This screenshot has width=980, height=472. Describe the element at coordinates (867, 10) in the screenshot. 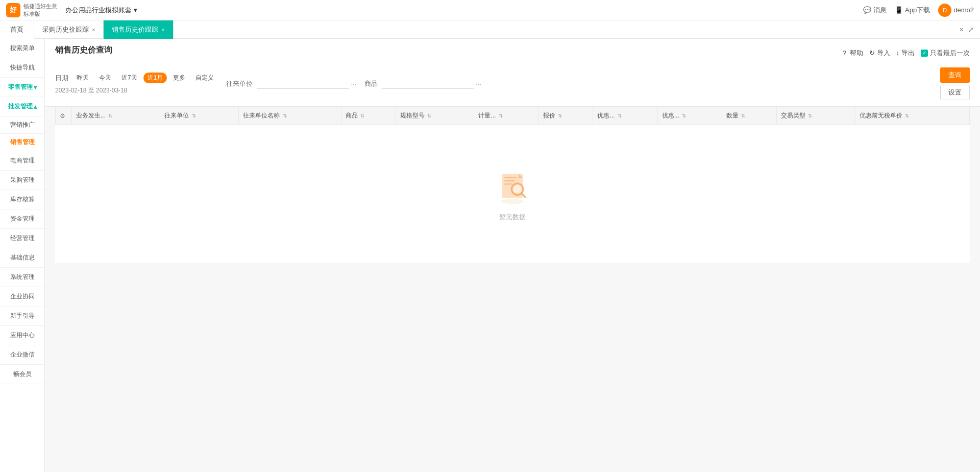

I see `message-icon: 💬` at that location.